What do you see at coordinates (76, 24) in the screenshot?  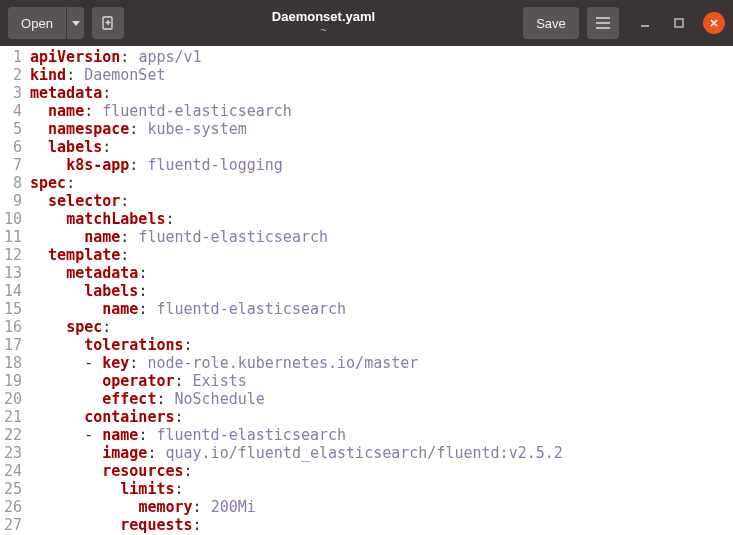 I see `chevron-down-icon` at bounding box center [76, 24].